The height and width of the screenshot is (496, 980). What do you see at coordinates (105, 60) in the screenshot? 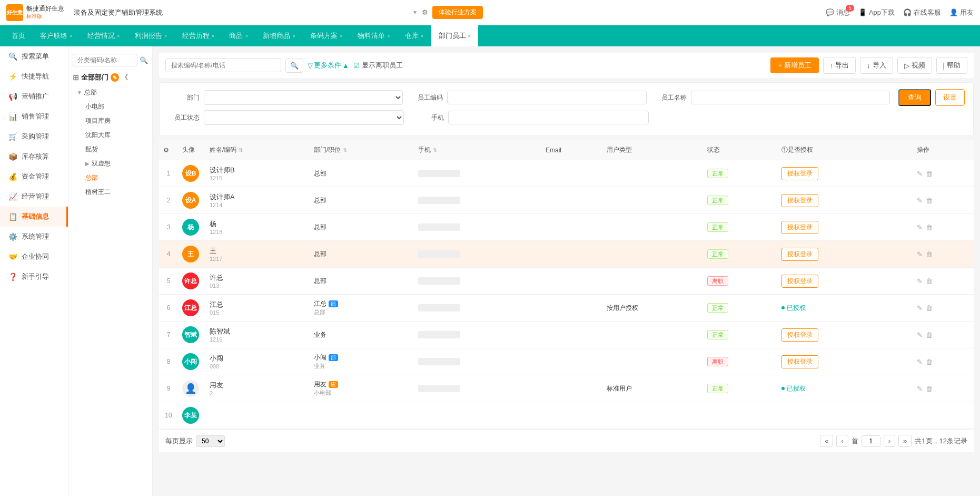
I see `dept-search-input` at bounding box center [105, 60].